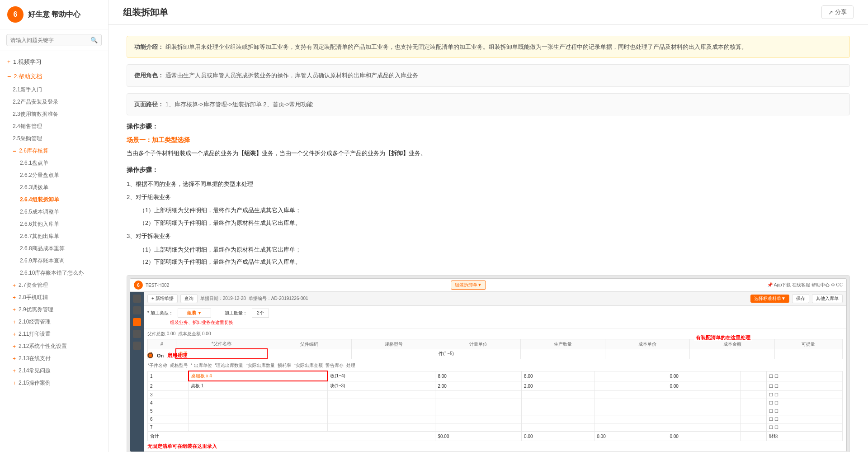  Describe the element at coordinates (770, 299) in the screenshot. I see `mock-action-btn: 选择标准料单▼` at that location.